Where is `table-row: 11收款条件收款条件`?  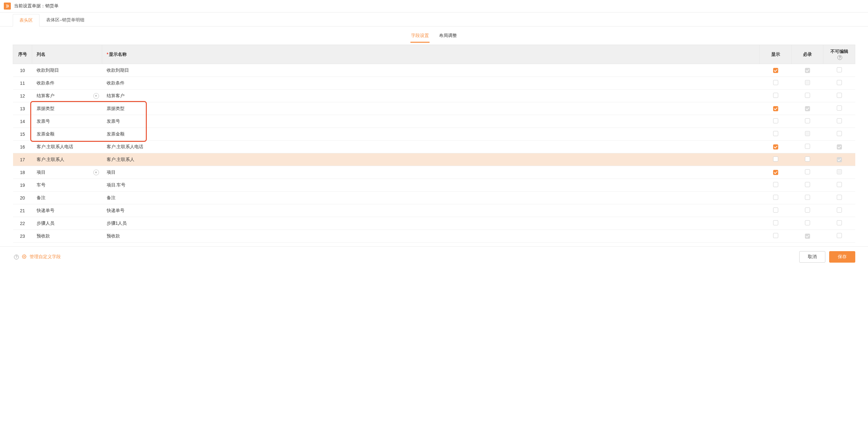 table-row: 11收款条件收款条件 is located at coordinates (434, 83).